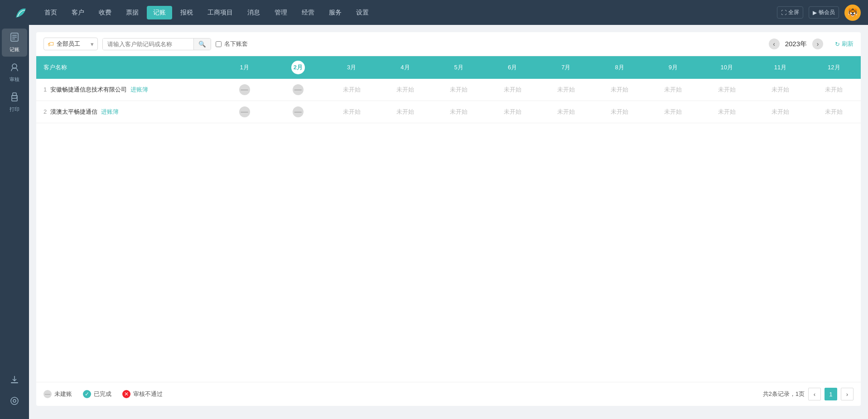 This screenshot has height=419, width=868. Describe the element at coordinates (220, 13) in the screenshot. I see `nav-business: 工商项目` at that location.